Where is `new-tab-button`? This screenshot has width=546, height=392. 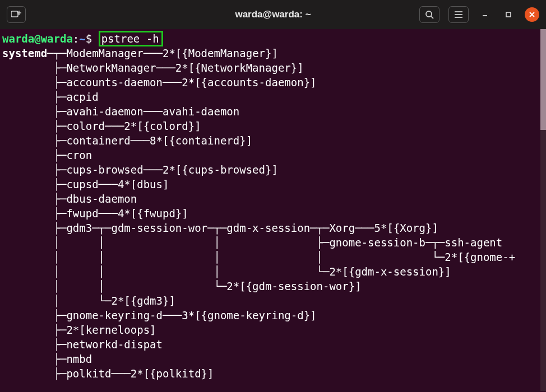
new-tab-button is located at coordinates (16, 15).